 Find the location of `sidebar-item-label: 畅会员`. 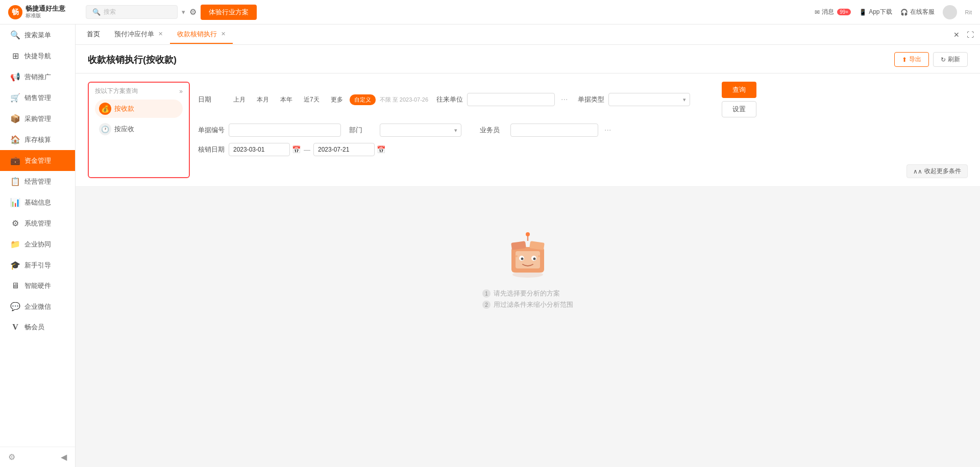

sidebar-item-label: 畅会员 is located at coordinates (35, 327).